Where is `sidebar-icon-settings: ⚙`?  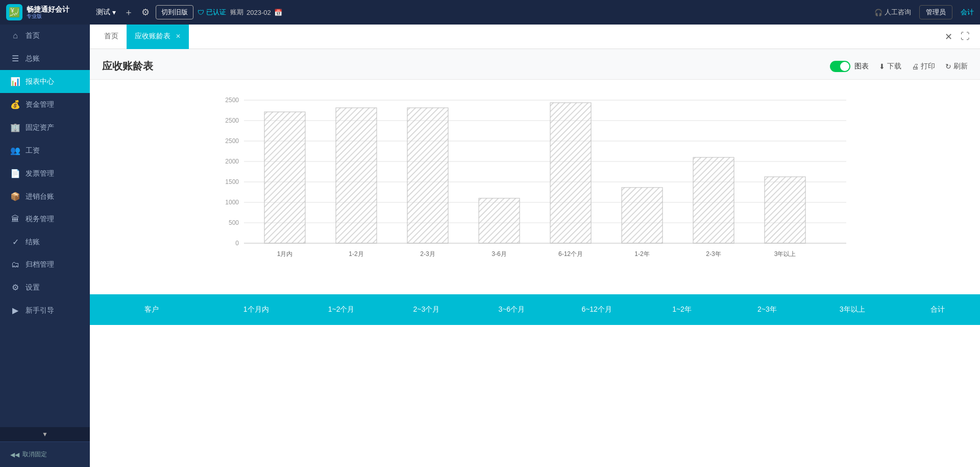 sidebar-icon-settings: ⚙ is located at coordinates (15, 287).